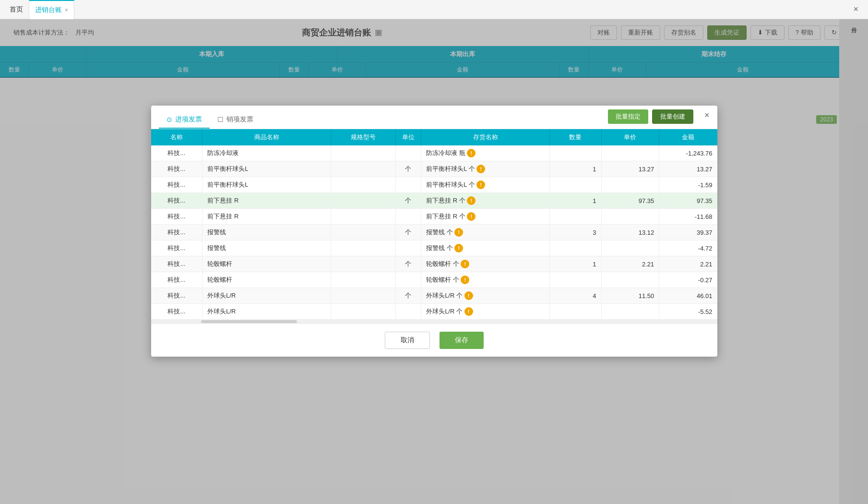  What do you see at coordinates (630, 232) in the screenshot?
I see `price-cell: 13.12` at bounding box center [630, 232].